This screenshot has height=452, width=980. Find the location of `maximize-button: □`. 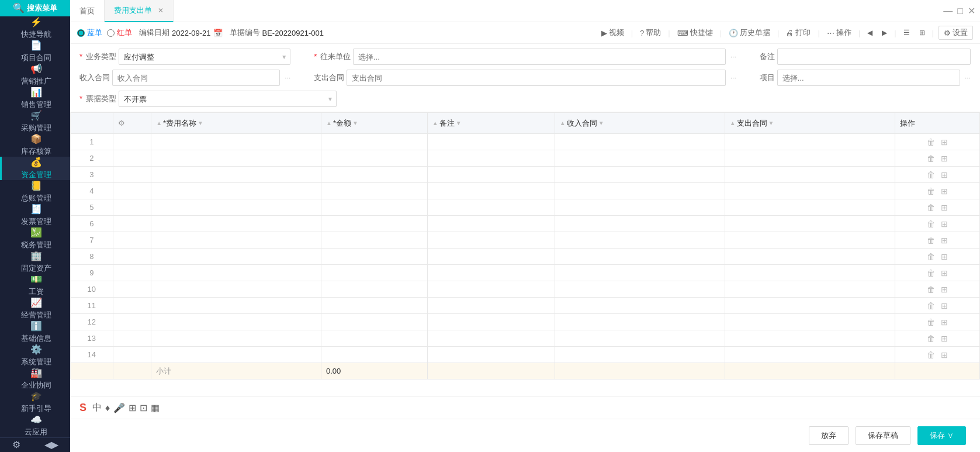

maximize-button: □ is located at coordinates (960, 11).